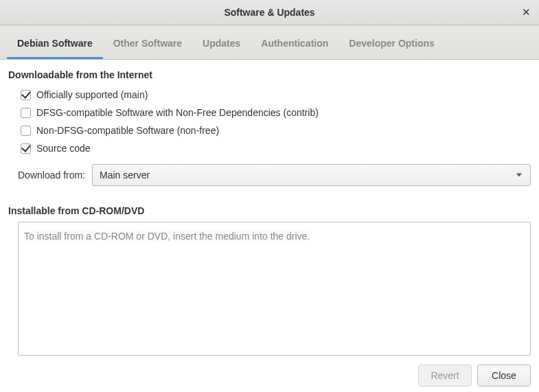 The width and height of the screenshot is (539, 392). I want to click on checkbox-row-nonfree: Non-DFSG-compatible Software (non-free), so click(269, 130).